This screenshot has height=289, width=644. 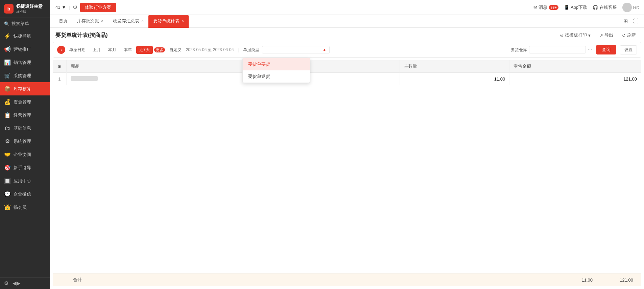 I want to click on collapse-icon: ◀▶, so click(x=17, y=283).